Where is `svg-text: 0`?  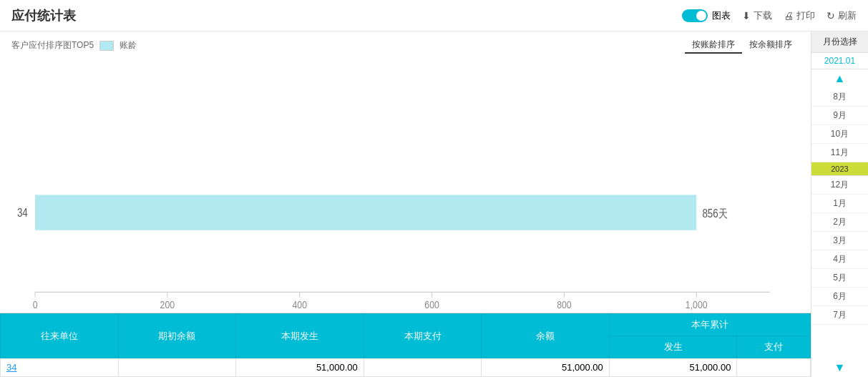 svg-text: 0 is located at coordinates (36, 304).